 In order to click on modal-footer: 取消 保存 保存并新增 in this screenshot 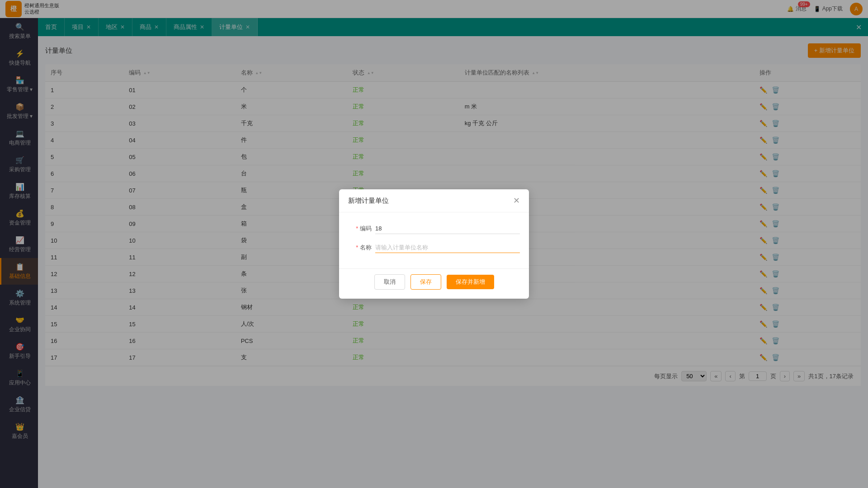, I will do `click(434, 284)`.